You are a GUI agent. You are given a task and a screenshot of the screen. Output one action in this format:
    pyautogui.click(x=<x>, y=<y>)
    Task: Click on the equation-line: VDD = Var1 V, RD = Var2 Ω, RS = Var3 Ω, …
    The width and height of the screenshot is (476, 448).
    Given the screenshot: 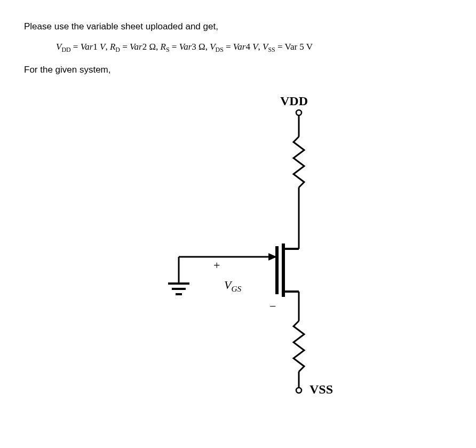 What is the action you would take?
    pyautogui.click(x=254, y=48)
    